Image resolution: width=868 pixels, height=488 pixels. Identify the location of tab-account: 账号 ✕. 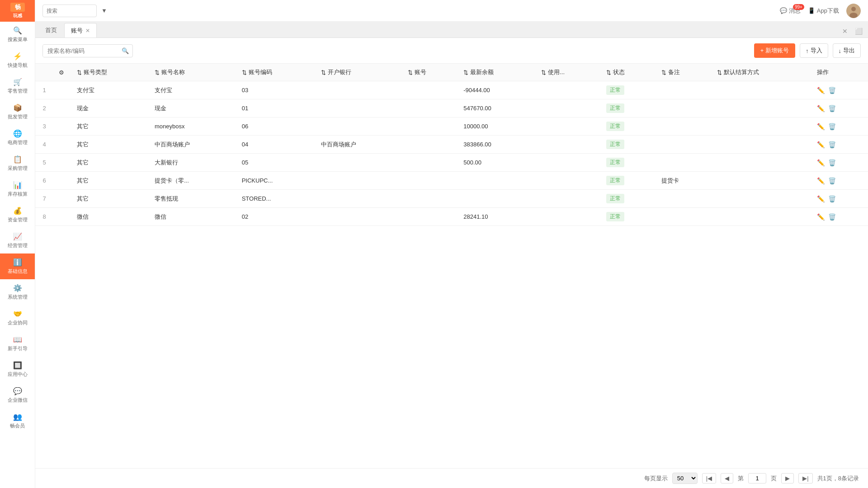
(80, 30).